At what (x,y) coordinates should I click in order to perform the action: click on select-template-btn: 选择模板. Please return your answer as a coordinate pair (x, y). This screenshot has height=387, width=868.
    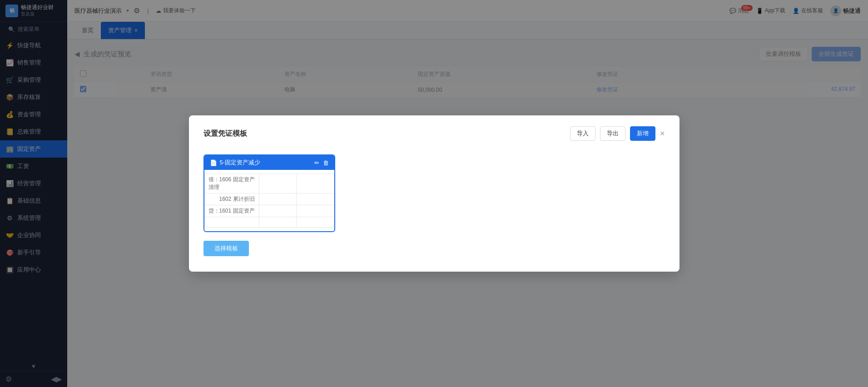
    Looking at the image, I should click on (226, 248).